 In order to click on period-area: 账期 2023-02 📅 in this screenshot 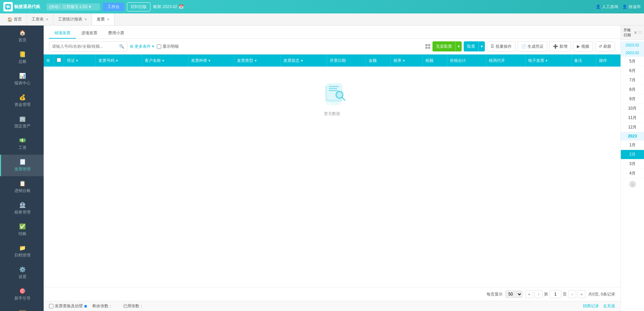, I will do `click(169, 7)`.